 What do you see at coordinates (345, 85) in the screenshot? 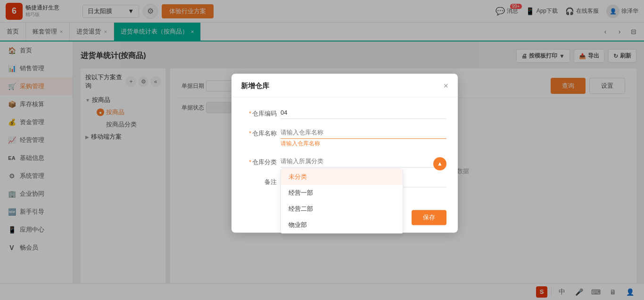
I see `modal-header: 新增仓库 ×` at bounding box center [345, 85].